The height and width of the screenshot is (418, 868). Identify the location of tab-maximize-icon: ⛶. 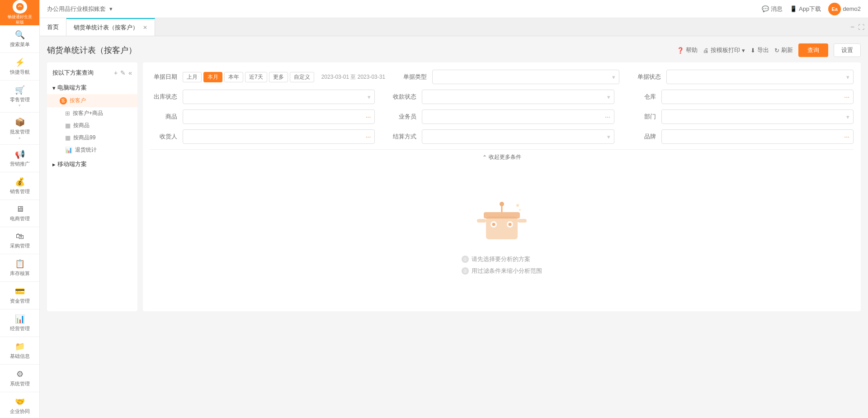
(861, 27).